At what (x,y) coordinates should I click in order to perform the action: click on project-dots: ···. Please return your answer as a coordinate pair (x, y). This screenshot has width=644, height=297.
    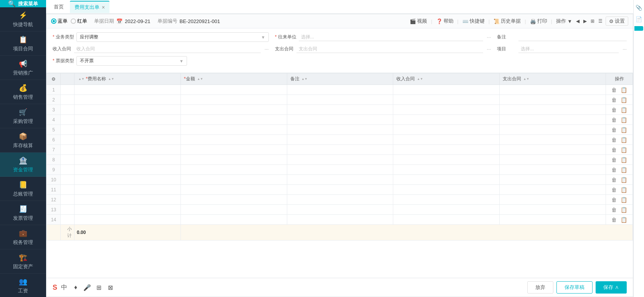
    Looking at the image, I should click on (624, 49).